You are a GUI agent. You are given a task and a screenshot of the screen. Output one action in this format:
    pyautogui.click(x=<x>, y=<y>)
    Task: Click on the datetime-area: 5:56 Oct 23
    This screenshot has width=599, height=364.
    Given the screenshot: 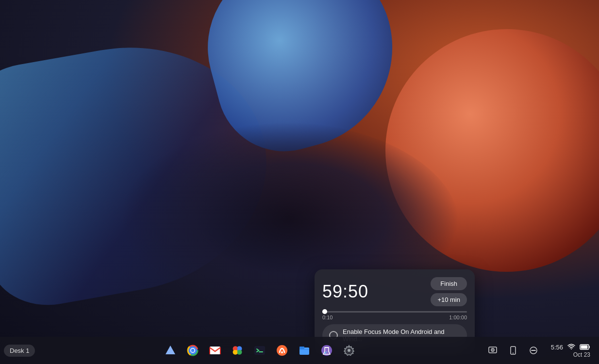 What is the action you would take?
    pyautogui.click(x=571, y=350)
    